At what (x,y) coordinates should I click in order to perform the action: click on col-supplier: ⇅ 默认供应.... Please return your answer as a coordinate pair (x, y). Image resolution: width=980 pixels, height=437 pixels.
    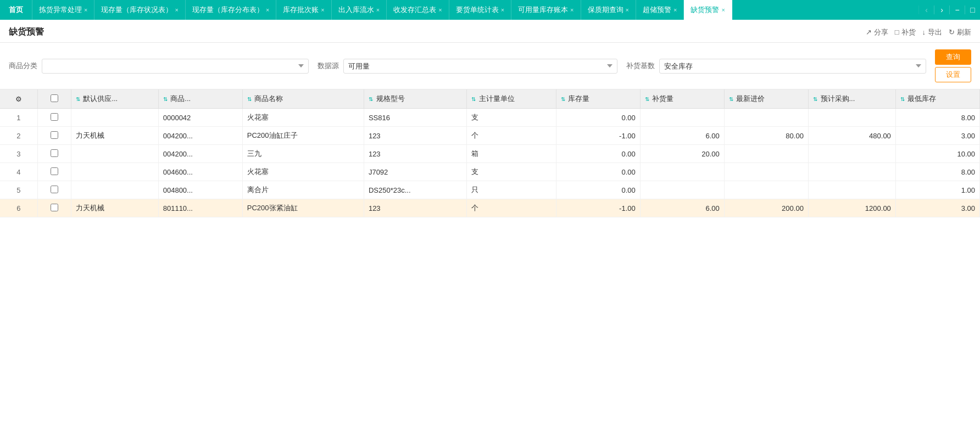
    Looking at the image, I should click on (114, 99).